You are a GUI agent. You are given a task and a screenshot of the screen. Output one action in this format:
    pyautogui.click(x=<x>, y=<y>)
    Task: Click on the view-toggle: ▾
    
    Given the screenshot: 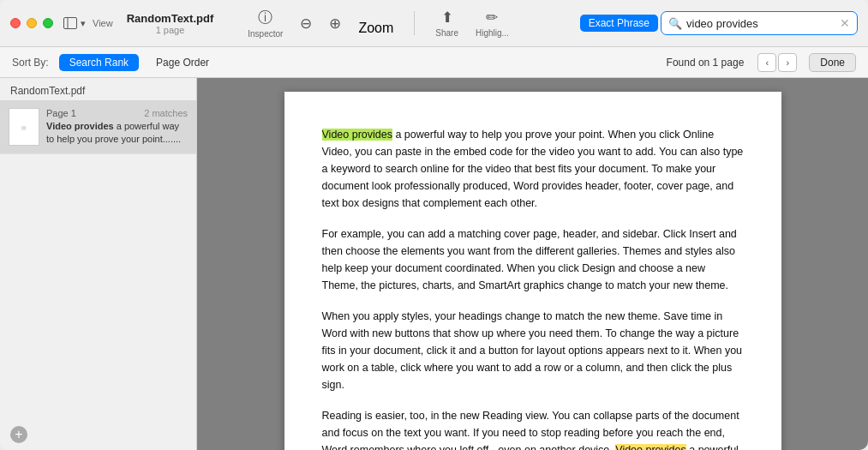 What is the action you would take?
    pyautogui.click(x=75, y=23)
    